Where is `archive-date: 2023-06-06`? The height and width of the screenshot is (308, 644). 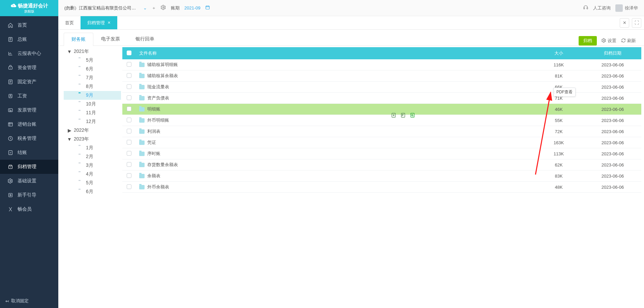 archive-date: 2023-06-06 is located at coordinates (613, 165).